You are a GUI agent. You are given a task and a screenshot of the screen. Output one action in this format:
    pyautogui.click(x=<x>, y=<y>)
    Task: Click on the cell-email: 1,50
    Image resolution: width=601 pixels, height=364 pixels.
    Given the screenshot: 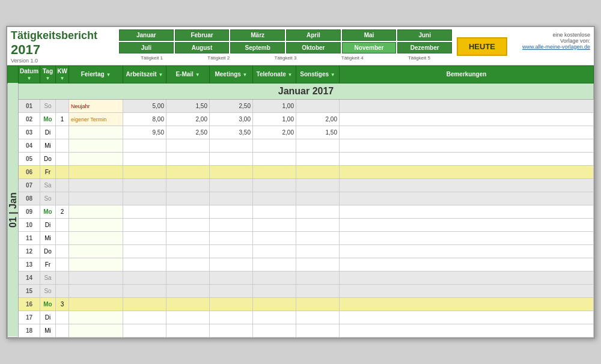 What is the action you would take?
    pyautogui.click(x=188, y=106)
    